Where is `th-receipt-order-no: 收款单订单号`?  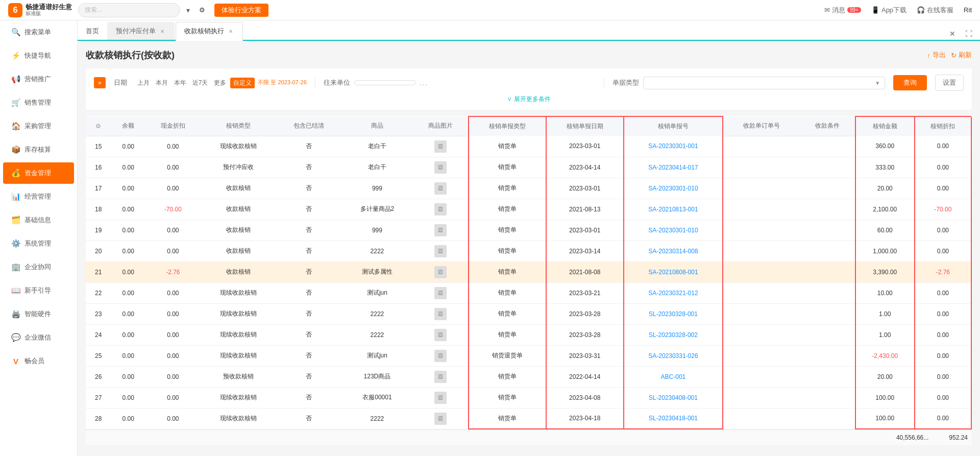
th-receipt-order-no: 收款单订单号 is located at coordinates (761, 126).